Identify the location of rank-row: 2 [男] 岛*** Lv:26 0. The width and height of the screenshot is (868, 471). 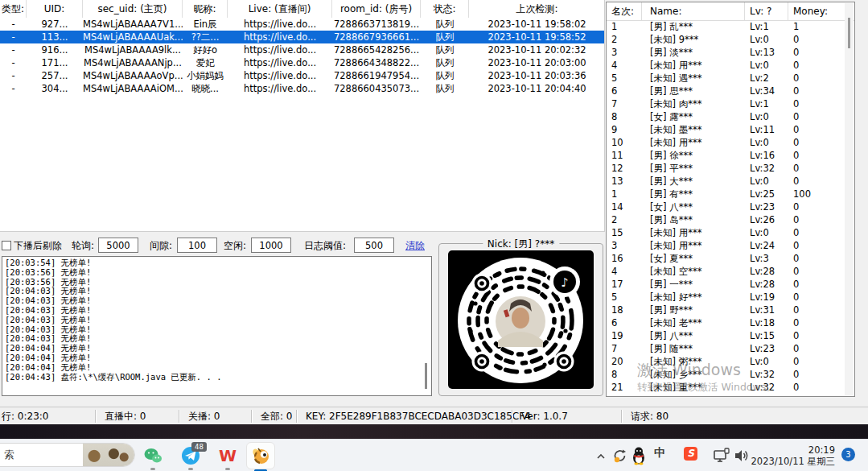
(726, 220).